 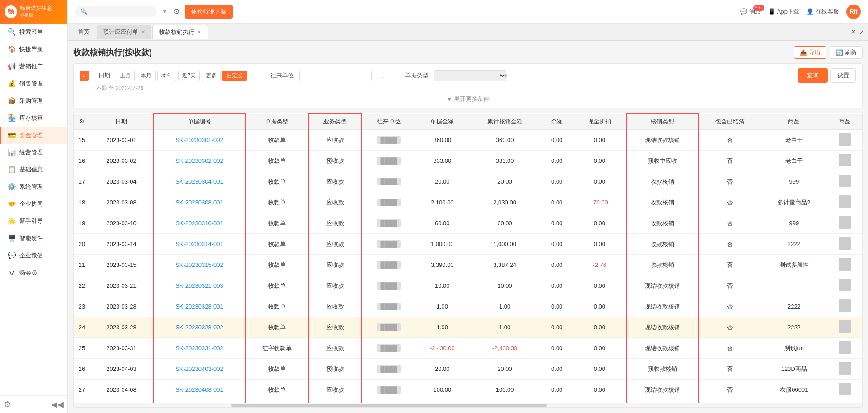 I want to click on table-row: 17 2023-03-04 SK-20230304-001 收款单 应收款 ██…, so click(x=468, y=182).